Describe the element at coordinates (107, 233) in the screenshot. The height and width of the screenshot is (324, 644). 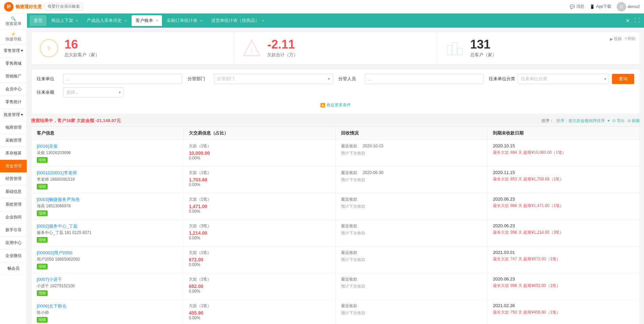
I see `td-customer-4: [0002]服务中心_丁磊 服务中心_丁磊 181 0125 8371 现销` at that location.